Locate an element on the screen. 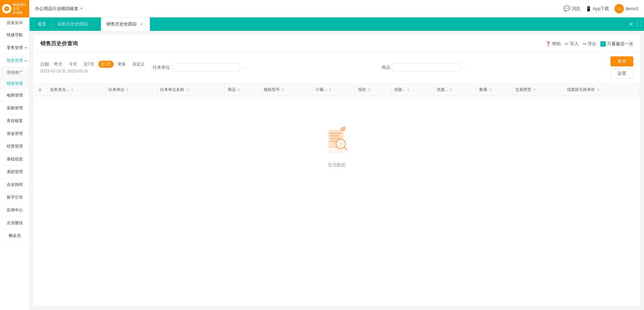 The height and width of the screenshot is (310, 644). sidebar-item-appstore: 应用中心 is located at coordinates (15, 210).